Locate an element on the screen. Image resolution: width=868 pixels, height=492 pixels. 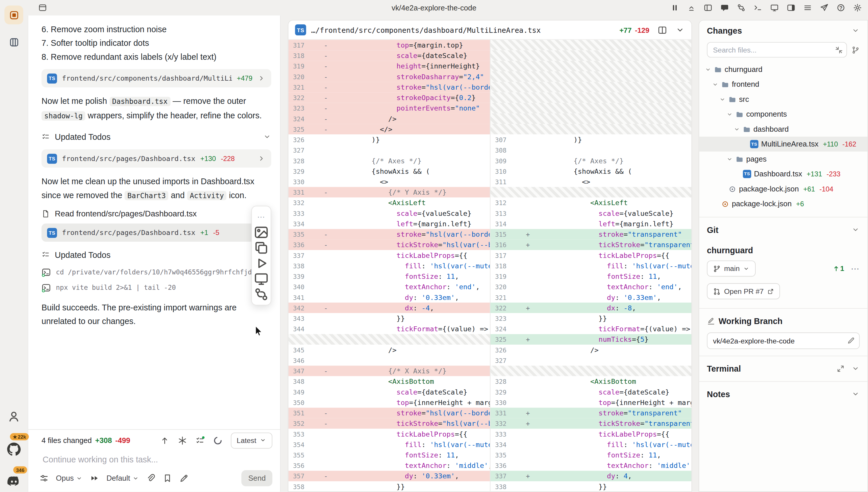
total-added: +308 is located at coordinates (103, 441).